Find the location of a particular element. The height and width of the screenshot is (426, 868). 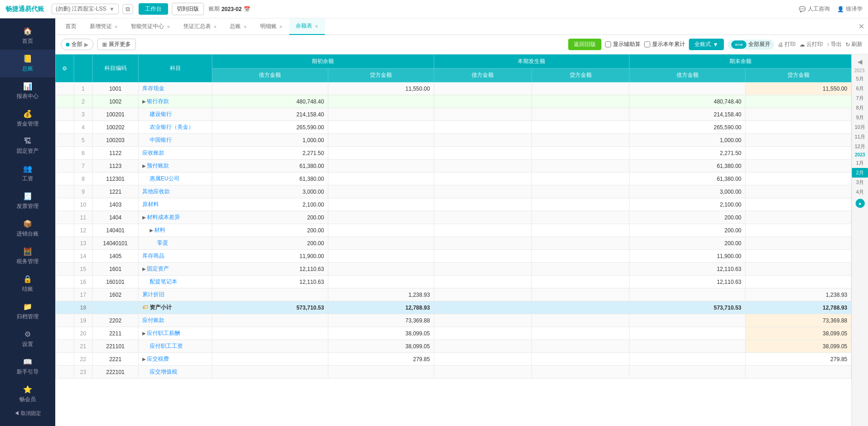

tab-detail-close: × is located at coordinates (281, 27).